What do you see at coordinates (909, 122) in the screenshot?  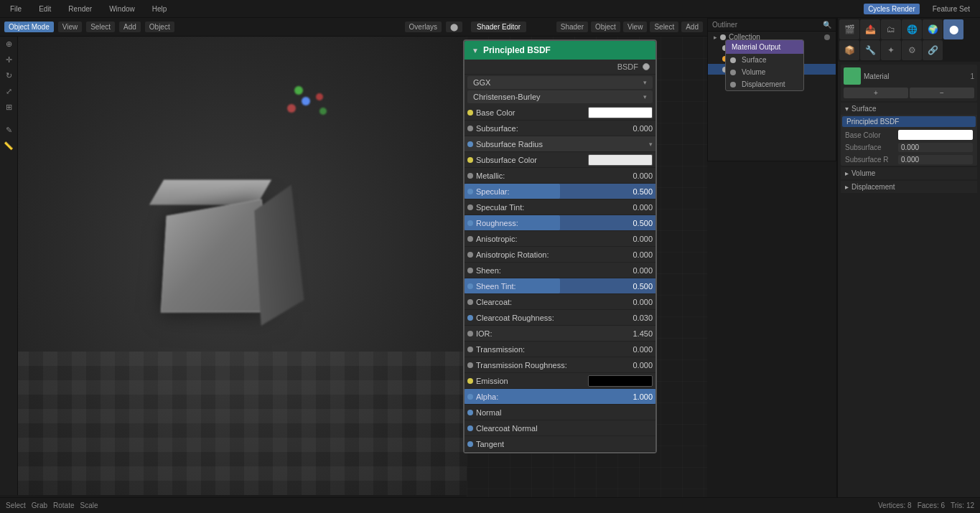 I see `principled-bsdf-selector: Principled BSDF` at bounding box center [909, 122].